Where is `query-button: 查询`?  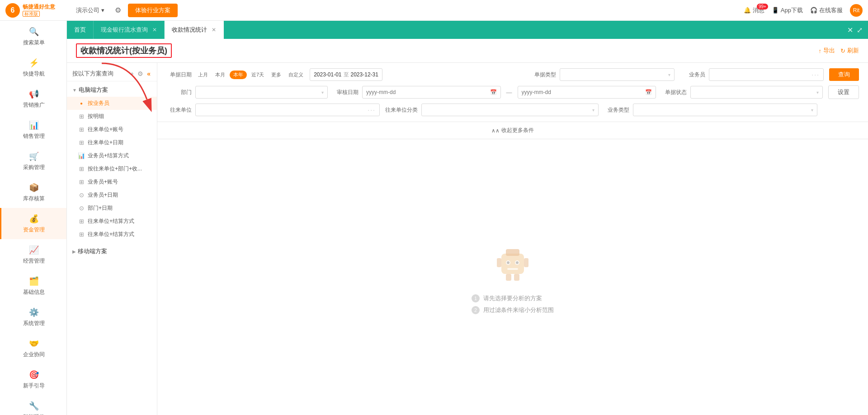 query-button: 查询 is located at coordinates (844, 75).